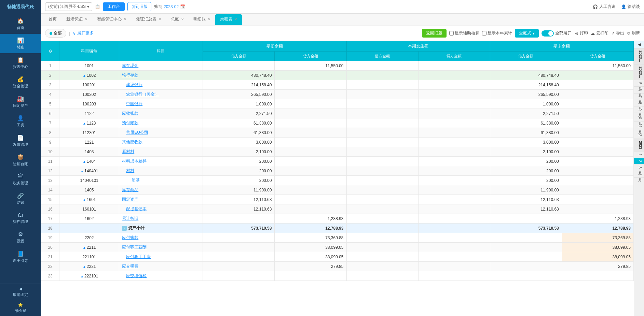 The width and height of the screenshot is (644, 316). Describe the element at coordinates (20, 308) in the screenshot. I see `sidebar-item-member: ⭐ 畅会员` at that location.